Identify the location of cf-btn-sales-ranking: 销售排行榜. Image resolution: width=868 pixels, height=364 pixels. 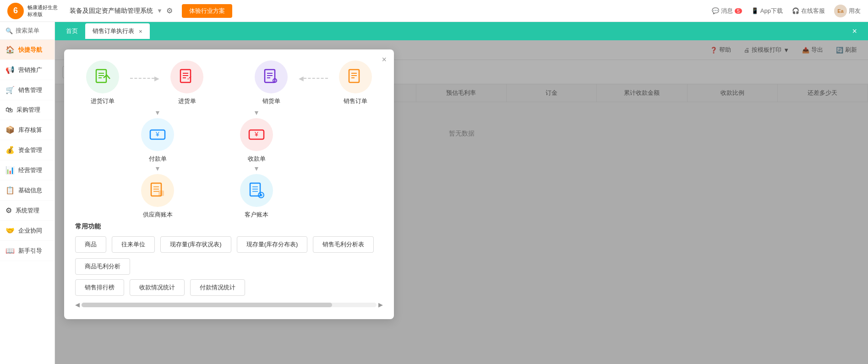
(100, 288).